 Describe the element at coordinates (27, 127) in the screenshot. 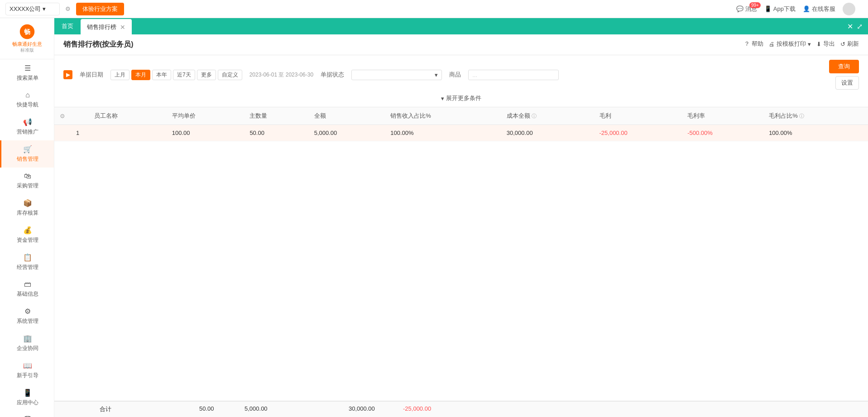

I see `sidebar-item-marketing: 📢 营销推广` at that location.